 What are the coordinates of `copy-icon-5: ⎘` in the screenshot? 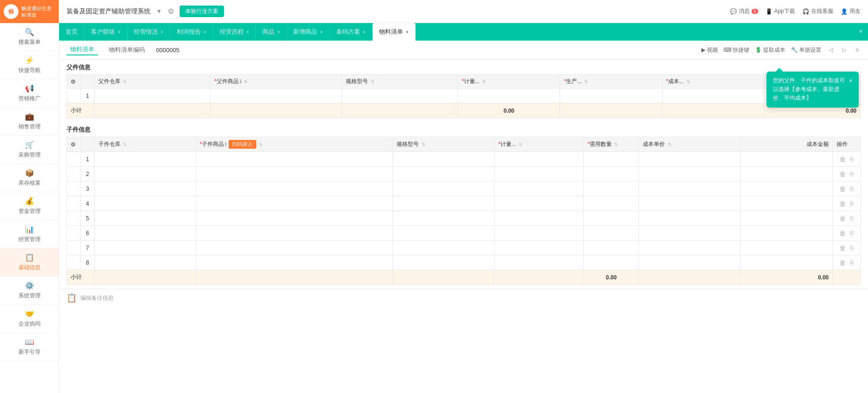 It's located at (852, 218).